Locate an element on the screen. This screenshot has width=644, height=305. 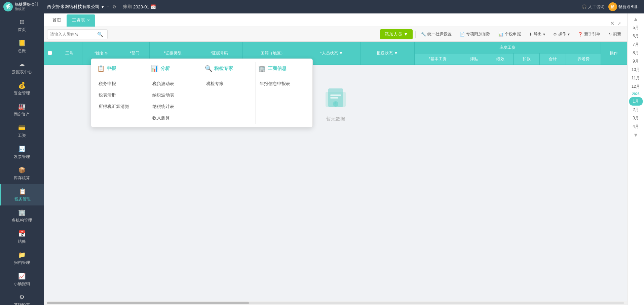
calendar-icon: 📅 is located at coordinates (153, 7).